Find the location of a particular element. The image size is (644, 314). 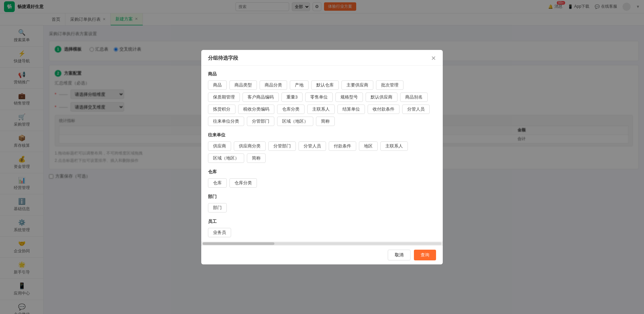

field-grid-3: 部门 is located at coordinates (322, 208).